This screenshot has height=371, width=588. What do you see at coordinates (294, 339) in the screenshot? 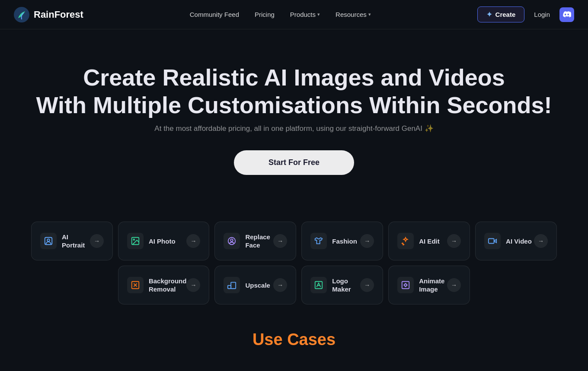
I see `use-cases-heading: Use Cases` at bounding box center [294, 339].